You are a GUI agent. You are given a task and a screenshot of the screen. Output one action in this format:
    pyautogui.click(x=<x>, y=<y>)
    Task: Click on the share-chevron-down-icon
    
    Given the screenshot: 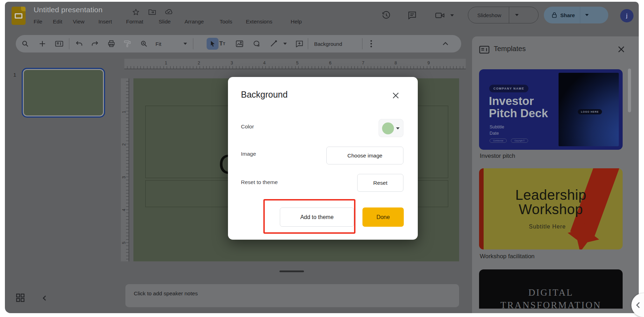 What is the action you would take?
    pyautogui.click(x=587, y=15)
    